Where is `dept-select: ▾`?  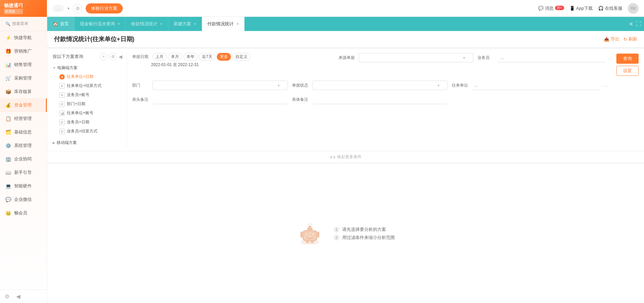
dept-select: ▾ is located at coordinates (220, 85).